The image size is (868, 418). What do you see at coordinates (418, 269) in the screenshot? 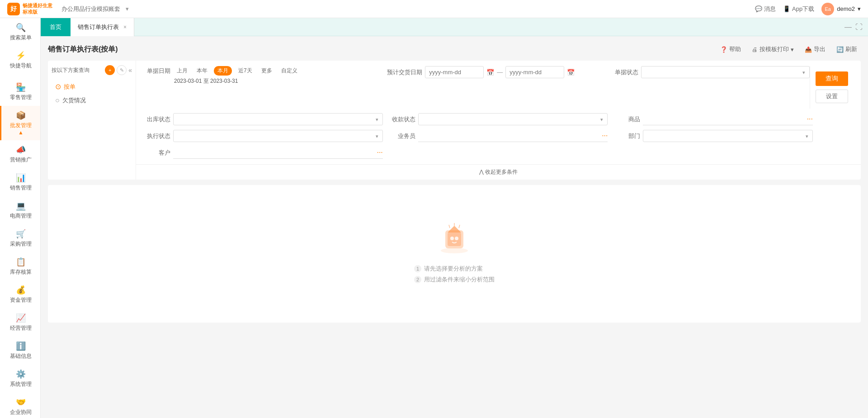
I see `tip-num-1: 1` at bounding box center [418, 269].